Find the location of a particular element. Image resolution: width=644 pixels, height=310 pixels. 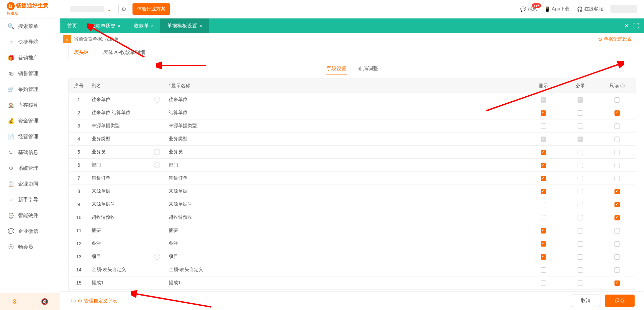

sidebar-item-12: ⌚ 智能硬件 is located at coordinates (30, 215).